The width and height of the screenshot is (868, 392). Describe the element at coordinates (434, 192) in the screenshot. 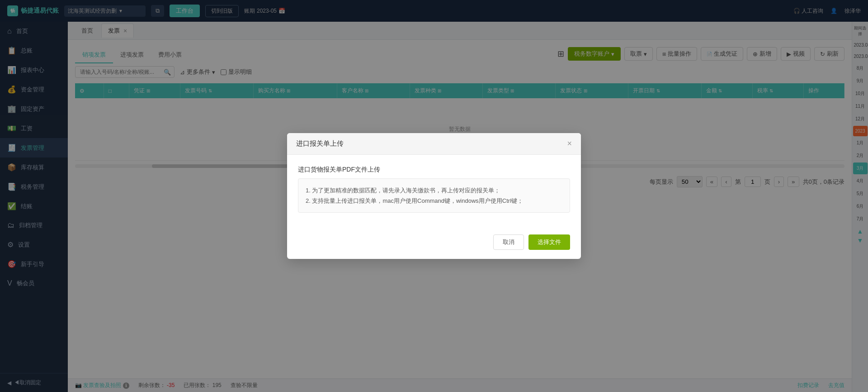

I see `modal-body: 进口货物报关单PDF文件上传 1. 为了更加精准的数据匹配，请先录入海关缴款书，…` at that location.